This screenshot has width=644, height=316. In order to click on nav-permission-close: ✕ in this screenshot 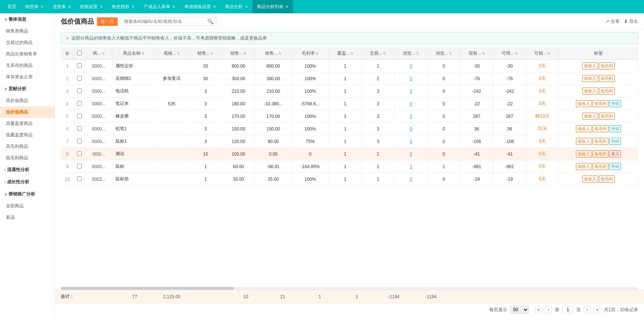, I will do `click(101, 7)`.